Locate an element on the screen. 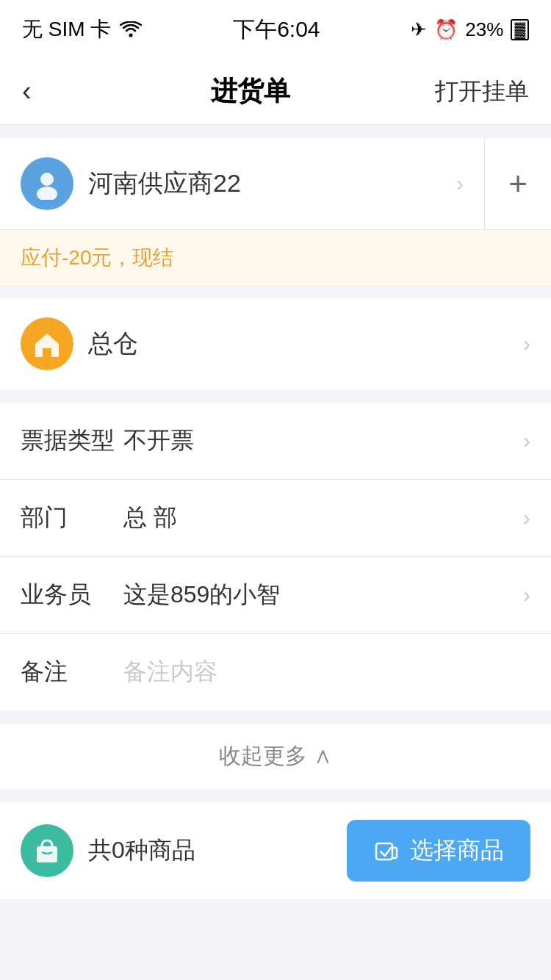 The width and height of the screenshot is (551, 980). add-supplier-button: + is located at coordinates (518, 184).